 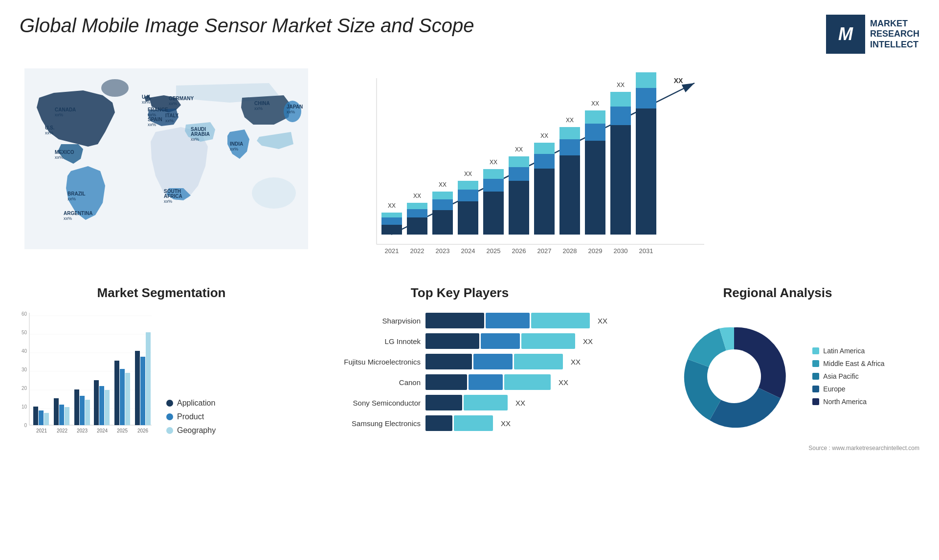 I want to click on segmentation-chart-container: 0 10 20 30 40 50 60 2021, so click(x=161, y=376).